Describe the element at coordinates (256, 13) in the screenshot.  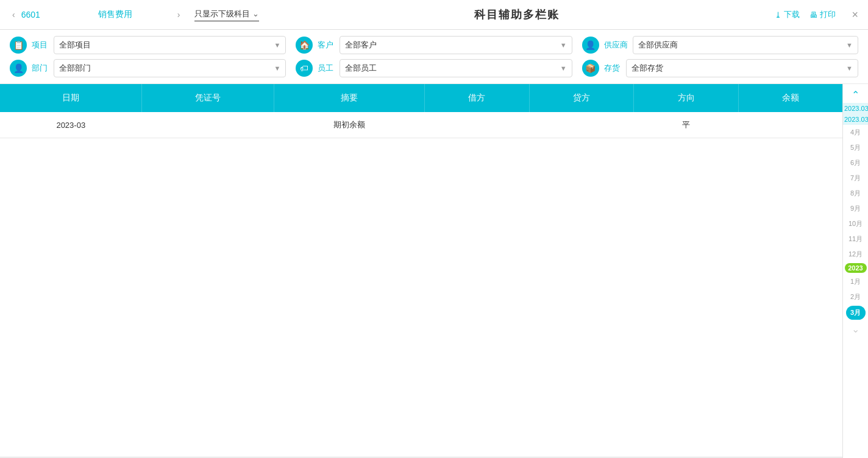
I see `show-sub-chevron-icon: ⌄` at that location.